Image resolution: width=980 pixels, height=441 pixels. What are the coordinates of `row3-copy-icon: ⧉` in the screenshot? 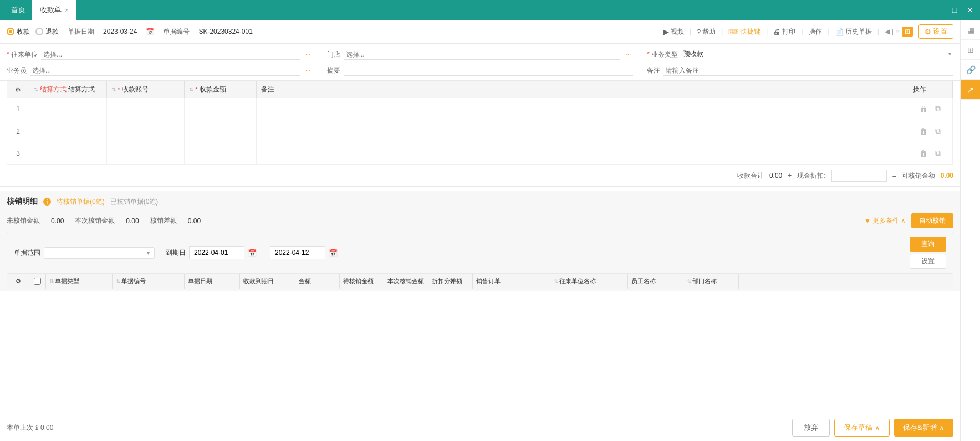 It's located at (938, 153).